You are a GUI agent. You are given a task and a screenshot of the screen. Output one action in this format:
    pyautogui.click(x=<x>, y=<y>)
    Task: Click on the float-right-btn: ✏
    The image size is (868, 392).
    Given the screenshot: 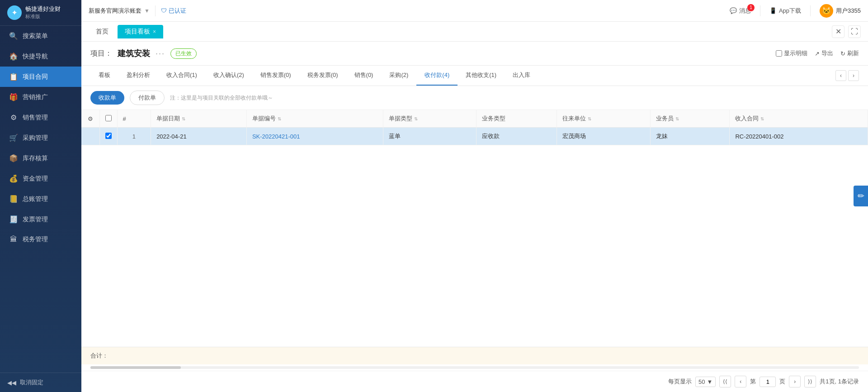 What is the action you would take?
    pyautogui.click(x=861, y=196)
    